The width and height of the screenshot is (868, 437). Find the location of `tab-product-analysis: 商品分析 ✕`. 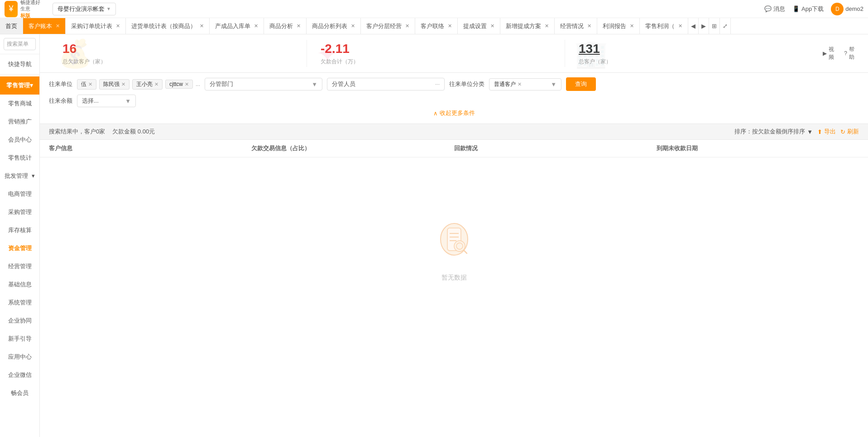

tab-product-analysis: 商品分析 ✕ is located at coordinates (285, 26).